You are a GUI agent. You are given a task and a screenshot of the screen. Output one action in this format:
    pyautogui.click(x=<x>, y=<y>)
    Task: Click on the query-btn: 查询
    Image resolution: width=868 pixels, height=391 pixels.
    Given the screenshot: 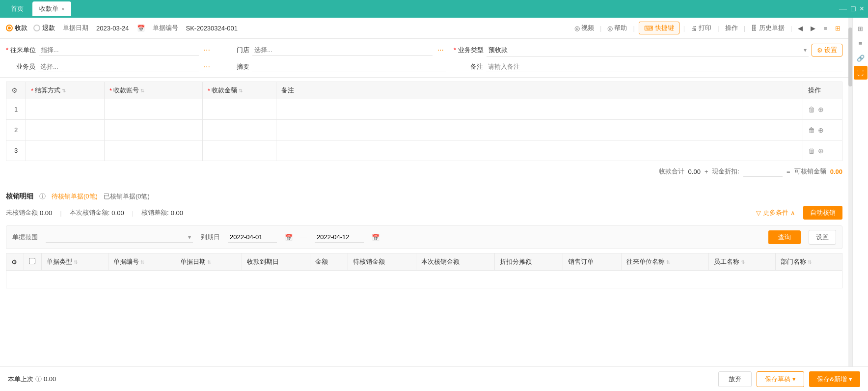 What is the action you would take?
    pyautogui.click(x=785, y=237)
    